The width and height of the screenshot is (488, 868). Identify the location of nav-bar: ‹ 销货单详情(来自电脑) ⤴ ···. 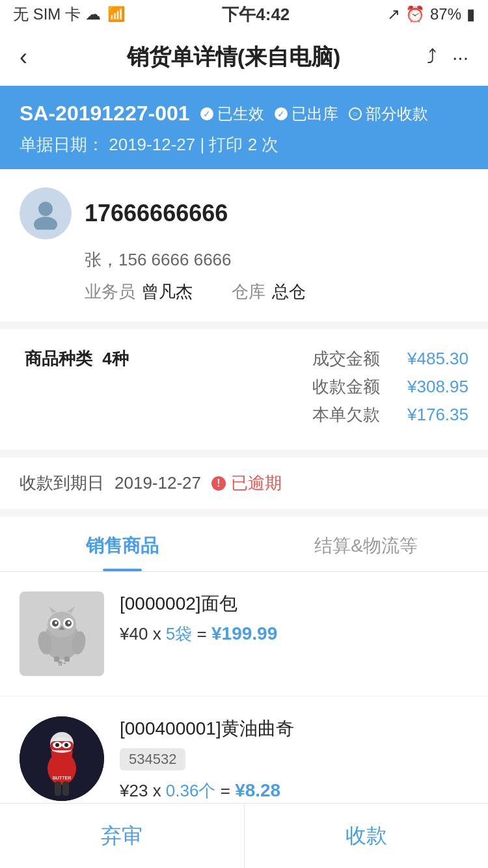
(244, 57).